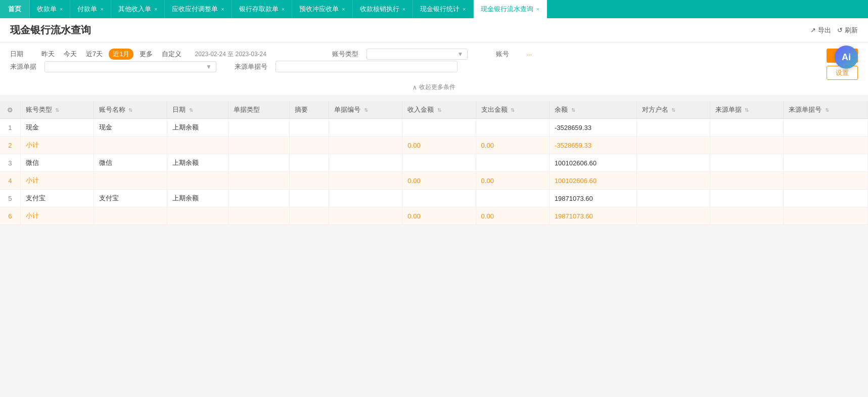 Image resolution: width=868 pixels, height=397 pixels. I want to click on table-row: 3微信微信上期余额100102606.60, so click(434, 163).